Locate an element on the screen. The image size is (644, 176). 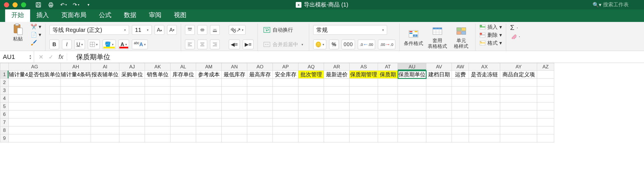
cell-AO7 is located at coordinates (260, 122).